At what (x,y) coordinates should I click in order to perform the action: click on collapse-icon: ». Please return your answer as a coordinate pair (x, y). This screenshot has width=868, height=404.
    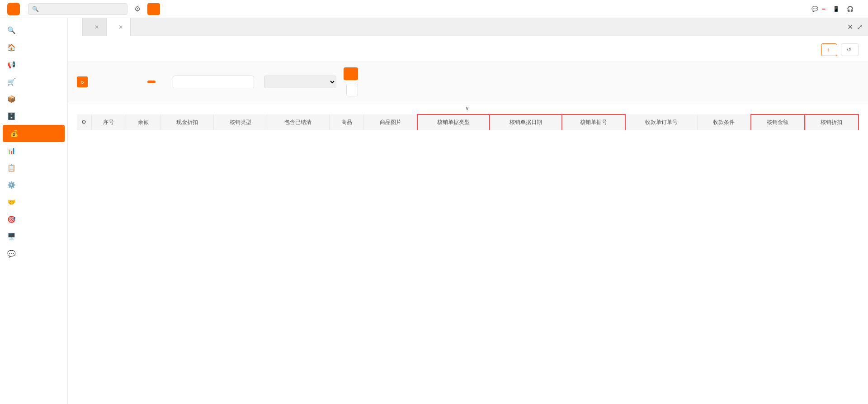
    Looking at the image, I should click on (82, 82).